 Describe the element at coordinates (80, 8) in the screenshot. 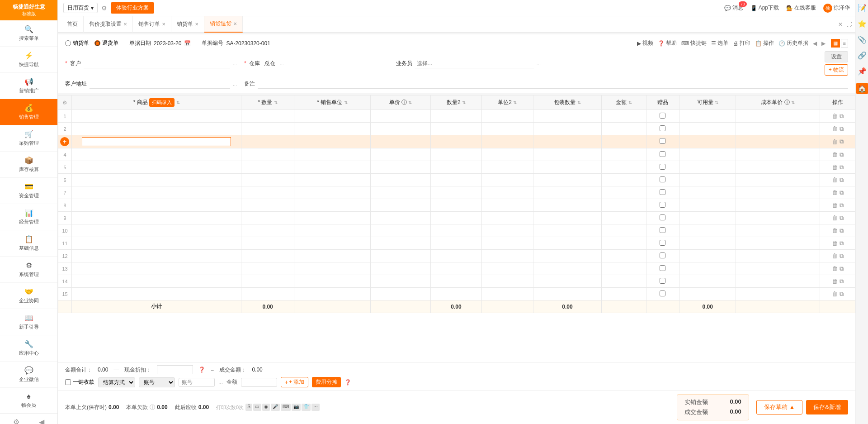

I see `daily-select: 日用百货 ▾` at that location.